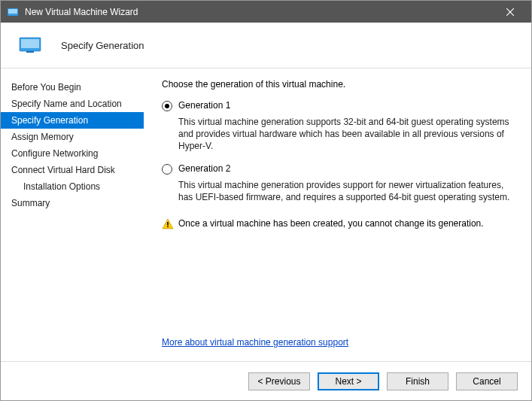 Image resolution: width=532 pixels, height=401 pixels. I want to click on titlebar: New Virtual Machine Wizard, so click(266, 12).